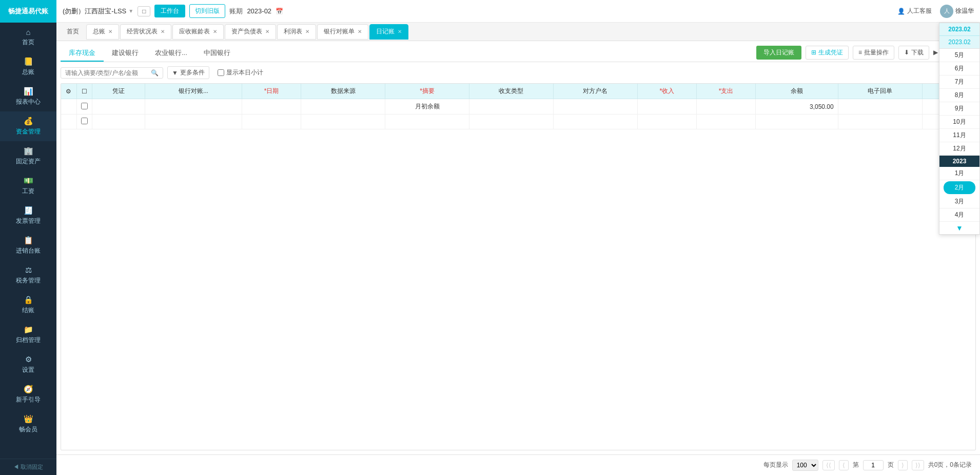 This screenshot has height=475, width=980. What do you see at coordinates (28, 424) in the screenshot?
I see `sidebar-item-member: 👑 畅会员` at bounding box center [28, 424].